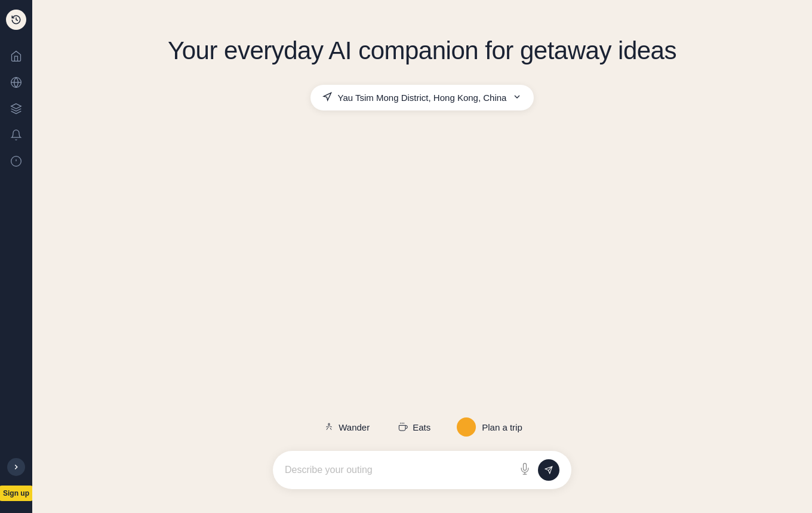  What do you see at coordinates (490, 427) in the screenshot?
I see `tab-plan-trip: Plan a trip` at bounding box center [490, 427].